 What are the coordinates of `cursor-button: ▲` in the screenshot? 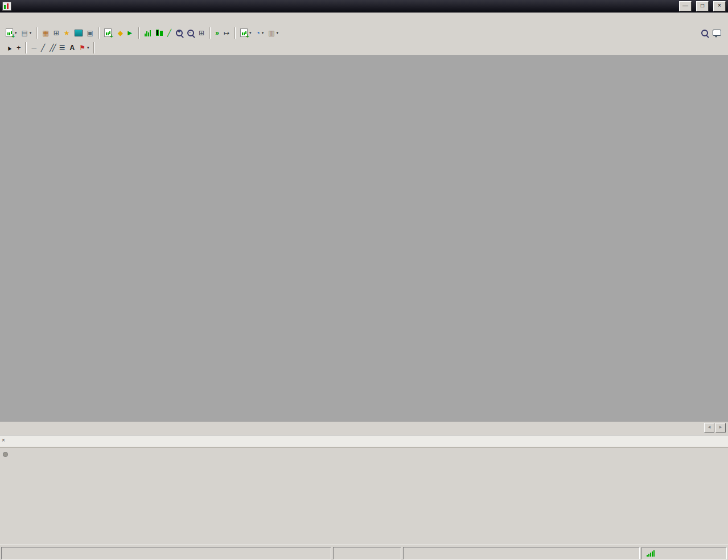 It's located at (9, 48).